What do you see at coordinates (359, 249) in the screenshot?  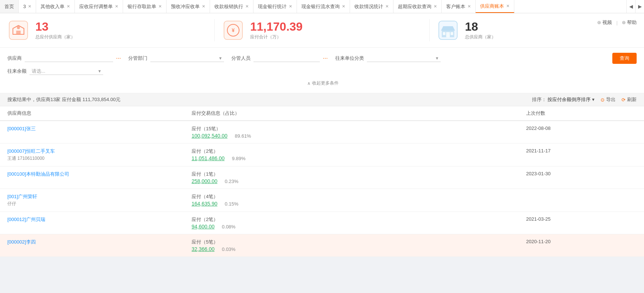 I see `amount-row: 32,366.00 0.03%` at bounding box center [359, 249].